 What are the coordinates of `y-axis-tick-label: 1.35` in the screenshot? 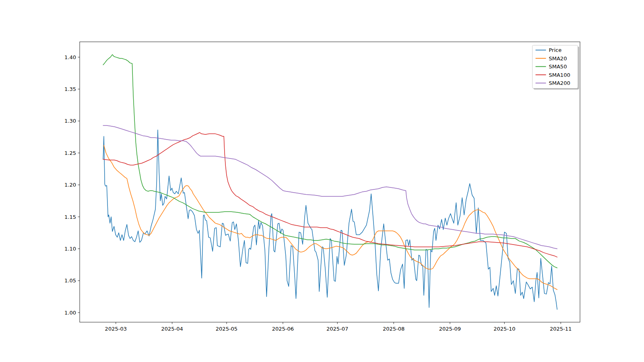 It's located at (70, 89).